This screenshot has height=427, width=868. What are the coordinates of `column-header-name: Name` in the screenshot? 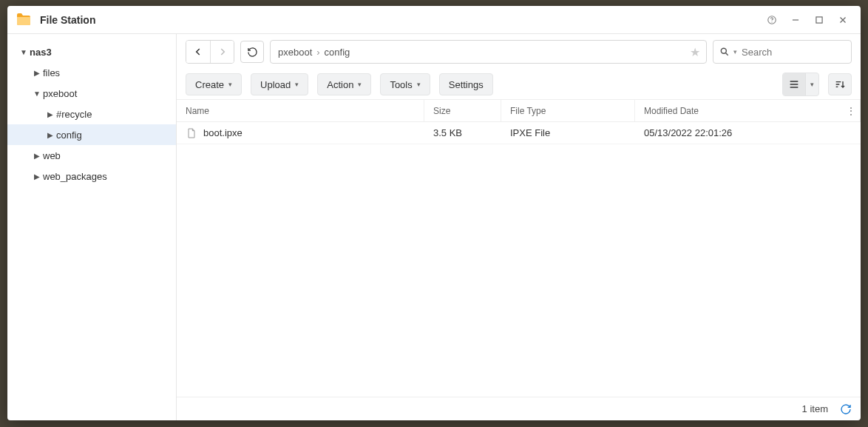 It's located at (300, 111).